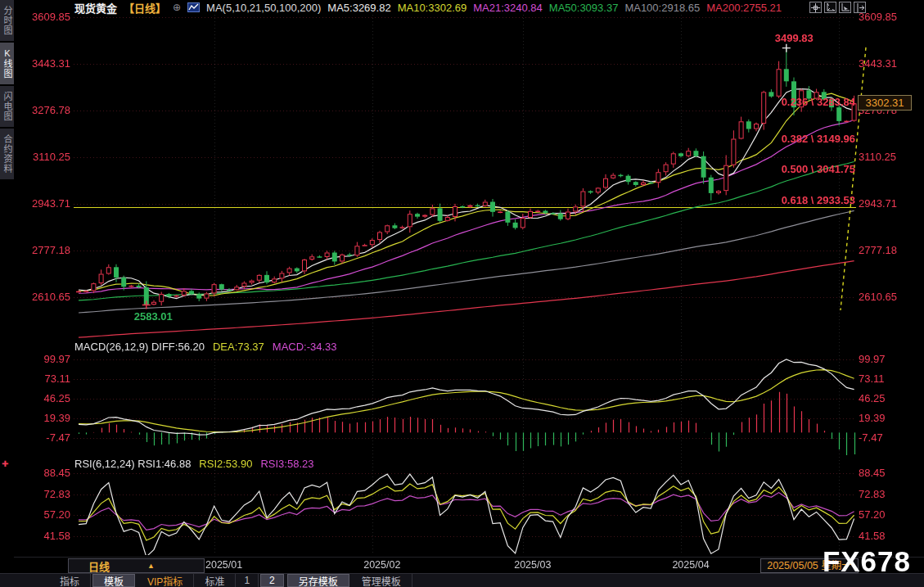 This screenshot has width=924, height=587. I want to click on sidebar: 分时图 K线图 闪电图 合约资料 ✚, so click(7, 287).